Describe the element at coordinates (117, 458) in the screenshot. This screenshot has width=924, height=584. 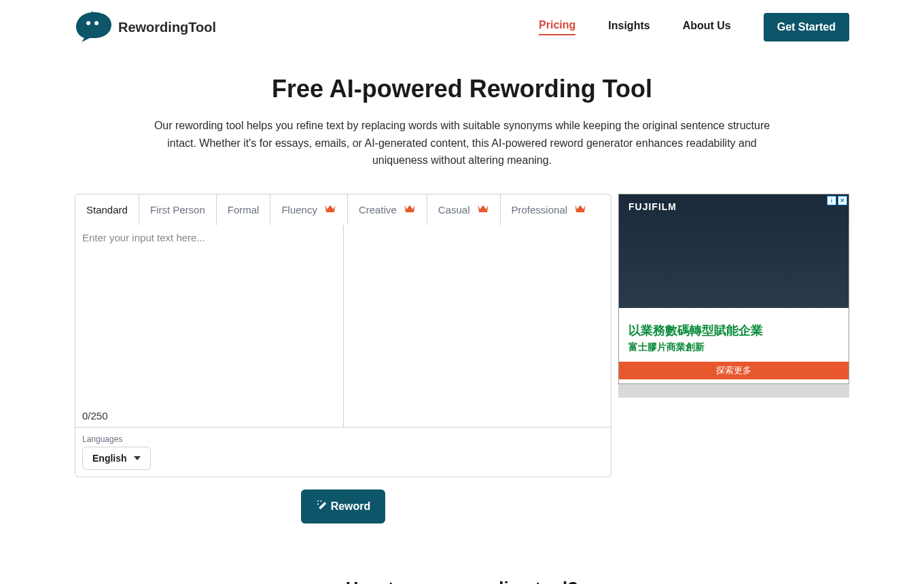
I see `language-select: English` at that location.